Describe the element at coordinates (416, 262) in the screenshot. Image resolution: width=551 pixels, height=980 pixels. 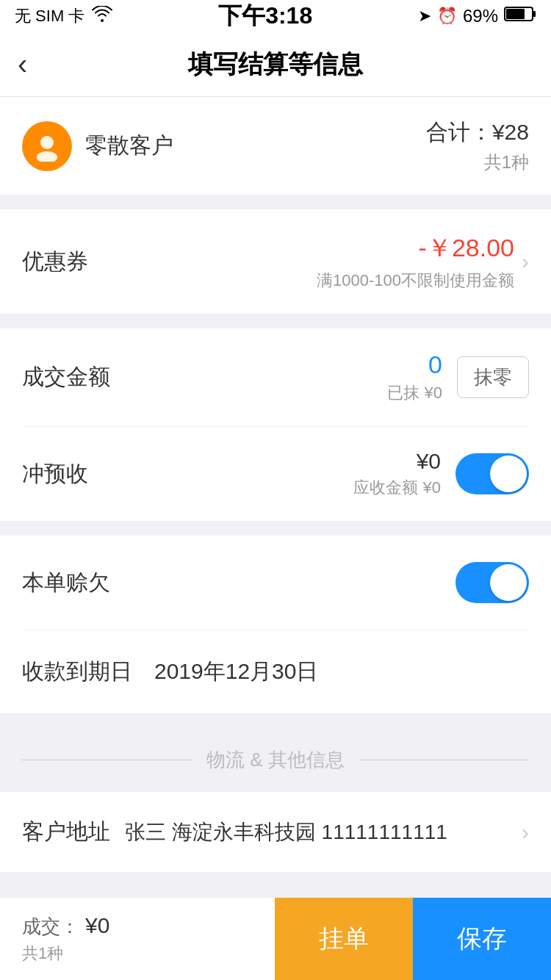
I see `coupon-value-block: -￥28.00 满1000-100不限制使用金额` at that location.